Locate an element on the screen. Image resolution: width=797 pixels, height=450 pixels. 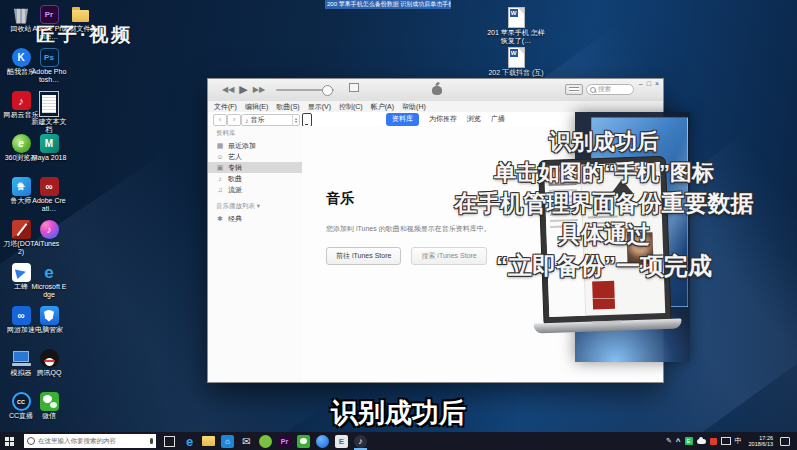
bird-app-icon is located at coordinates (22, 272).